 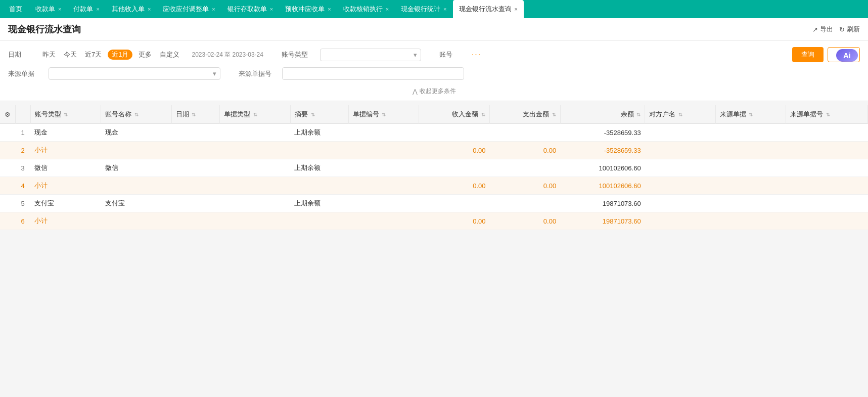 What do you see at coordinates (170, 55) in the screenshot?
I see `date-shortcut-自定义: 自定义` at bounding box center [170, 55].